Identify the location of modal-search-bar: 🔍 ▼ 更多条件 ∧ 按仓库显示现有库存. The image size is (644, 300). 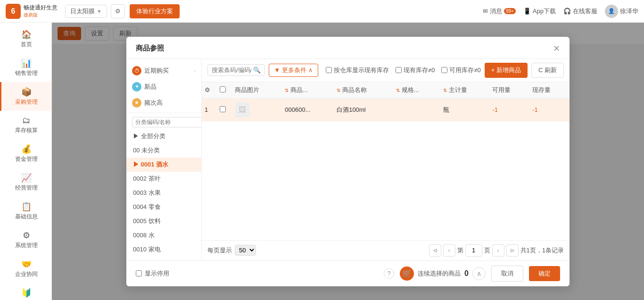
(386, 71).